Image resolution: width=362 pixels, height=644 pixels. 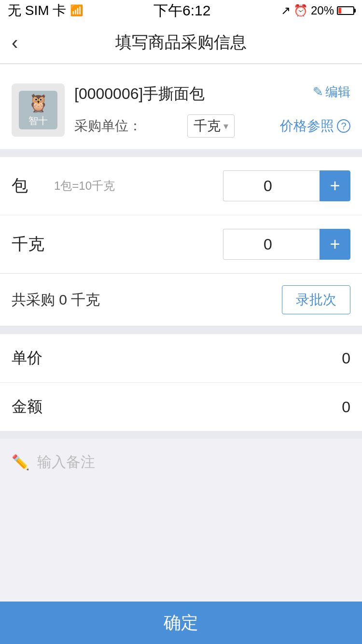 I want to click on product-card: 🦉 智十 [0000006]手撕面包 ✎ 编辑 采购单位： 千克 ▾, so click(x=181, y=111).